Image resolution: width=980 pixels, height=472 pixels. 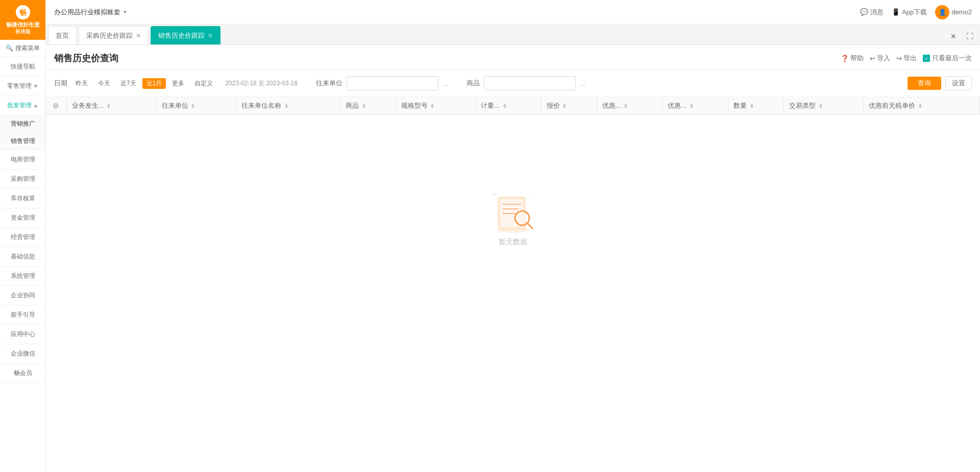 What do you see at coordinates (62, 35) in the screenshot?
I see `tab-home: 首页` at bounding box center [62, 35].